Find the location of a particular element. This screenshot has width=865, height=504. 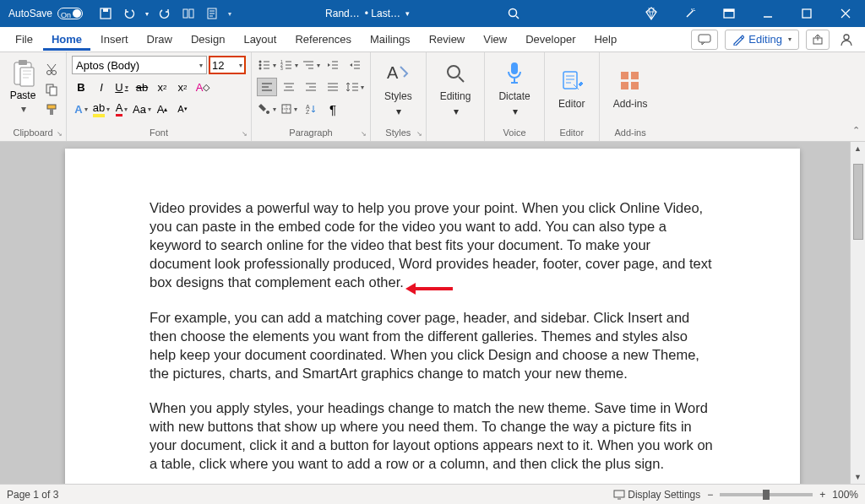

tab-draw: Draw is located at coordinates (160, 39).